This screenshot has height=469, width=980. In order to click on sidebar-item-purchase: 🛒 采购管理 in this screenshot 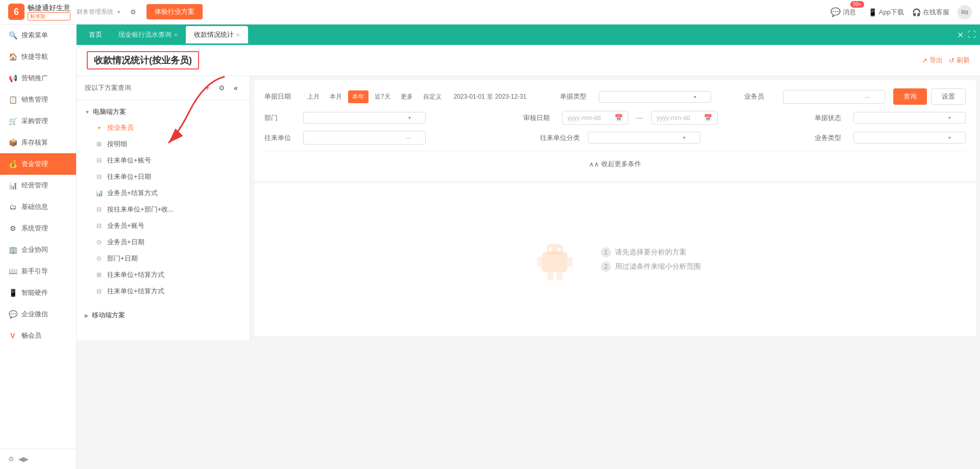, I will do `click(38, 121)`.